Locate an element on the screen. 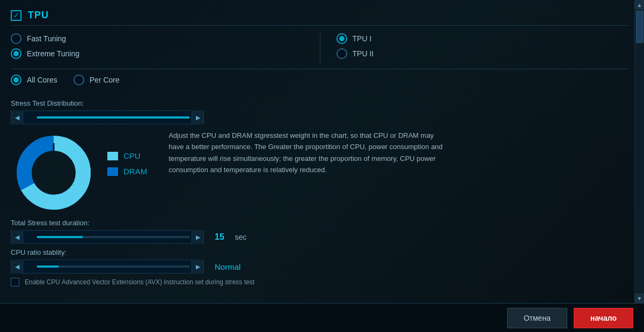  donut-chart is located at coordinates (54, 173).